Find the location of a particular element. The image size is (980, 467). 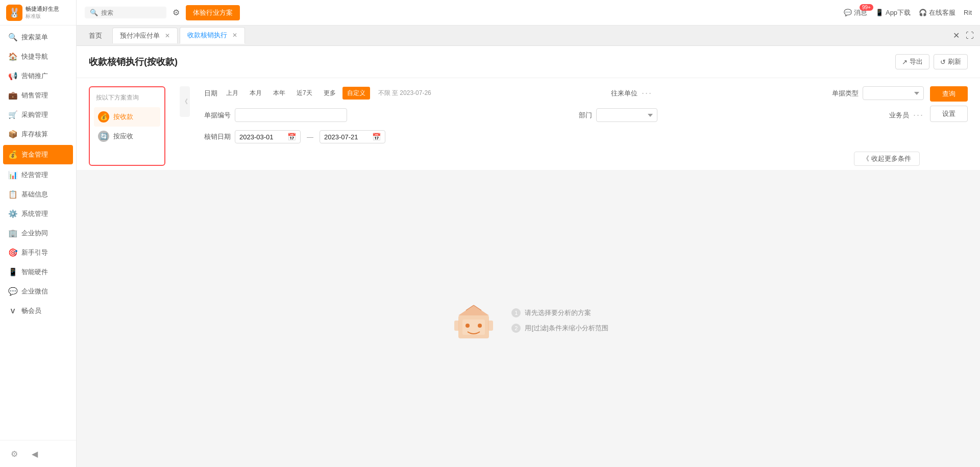

setting-button: 设置 is located at coordinates (949, 114).